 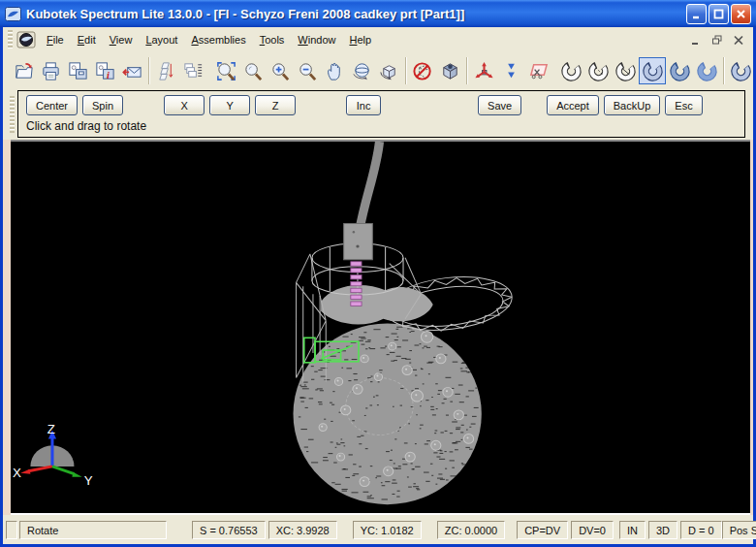 What do you see at coordinates (696, 40) in the screenshot?
I see `mdi-minimize-button` at bounding box center [696, 40].